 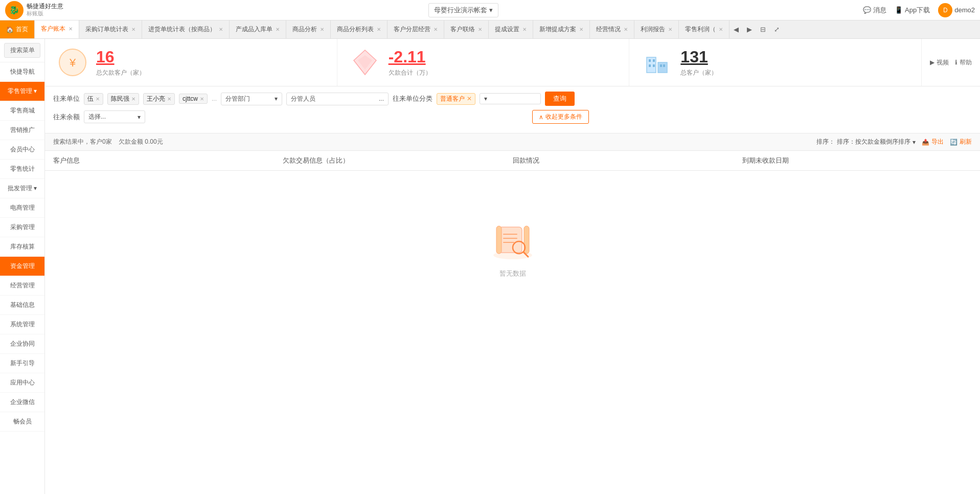 What do you see at coordinates (17, 30) in the screenshot?
I see `tab-home: 🏠 首页` at bounding box center [17, 30].